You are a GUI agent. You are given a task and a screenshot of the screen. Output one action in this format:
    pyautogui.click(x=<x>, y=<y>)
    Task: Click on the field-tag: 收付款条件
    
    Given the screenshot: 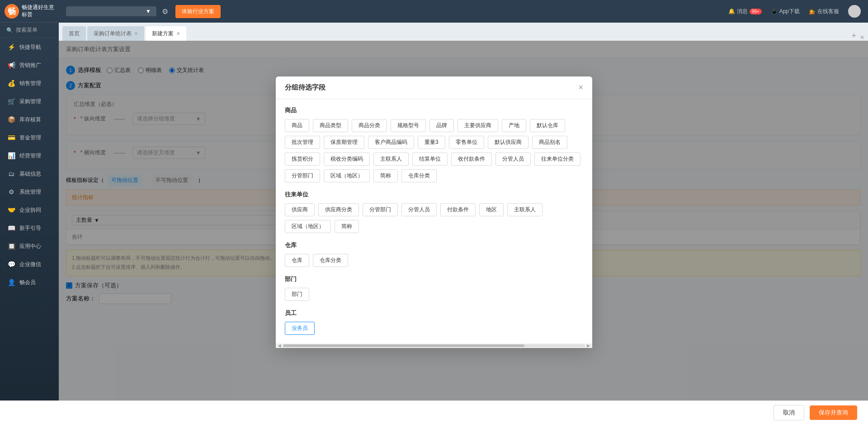 What is the action you would take?
    pyautogui.click(x=472, y=159)
    